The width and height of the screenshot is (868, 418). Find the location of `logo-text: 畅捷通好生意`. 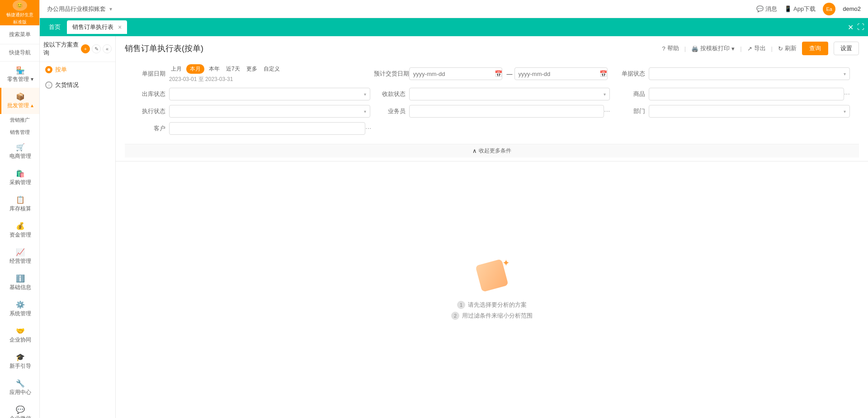

logo-text: 畅捷通好生意 is located at coordinates (20, 15).